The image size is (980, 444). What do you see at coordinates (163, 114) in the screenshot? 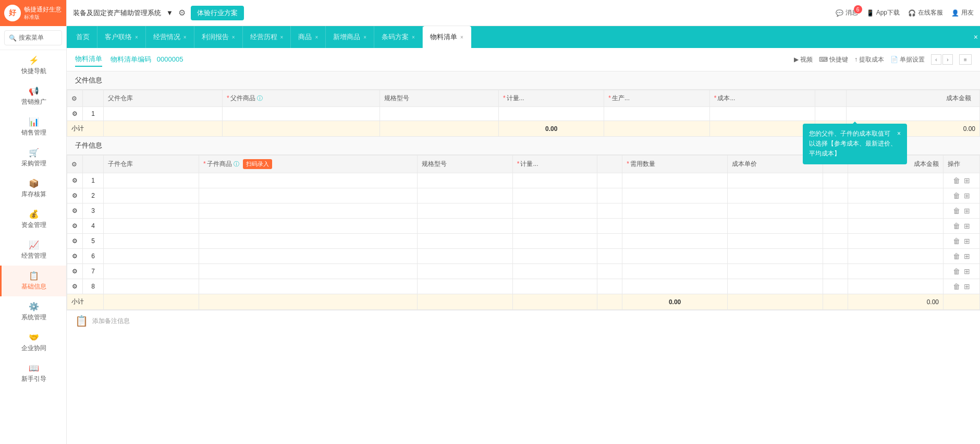
I see `parent-row-warehouse` at bounding box center [163, 114].